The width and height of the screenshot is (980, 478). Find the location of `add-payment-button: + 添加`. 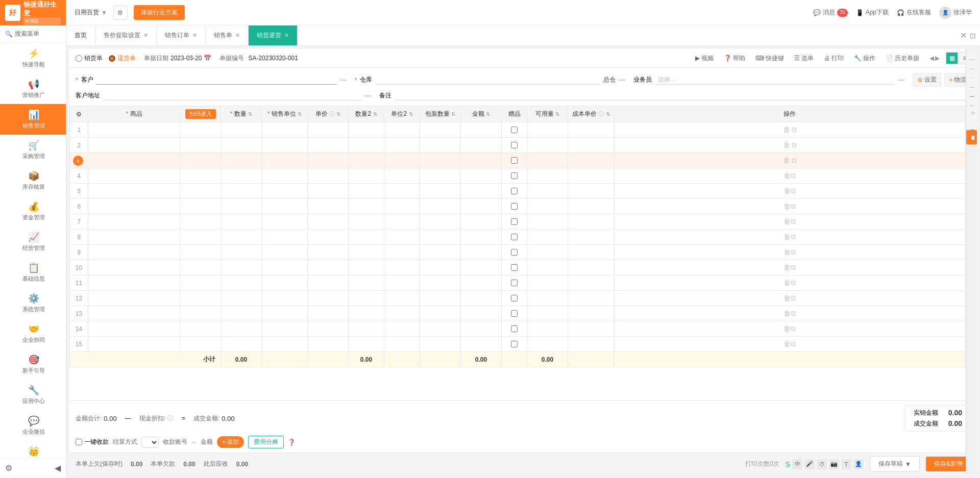

add-payment-button: + 添加 is located at coordinates (231, 442).